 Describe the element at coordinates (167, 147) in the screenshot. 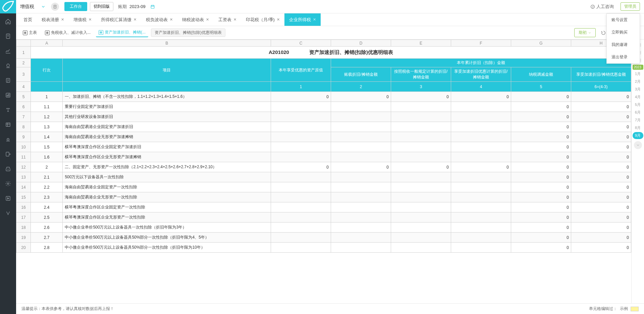

I see `cell: 横琴粤澳深度合作区企业固定资产加速折旧` at that location.